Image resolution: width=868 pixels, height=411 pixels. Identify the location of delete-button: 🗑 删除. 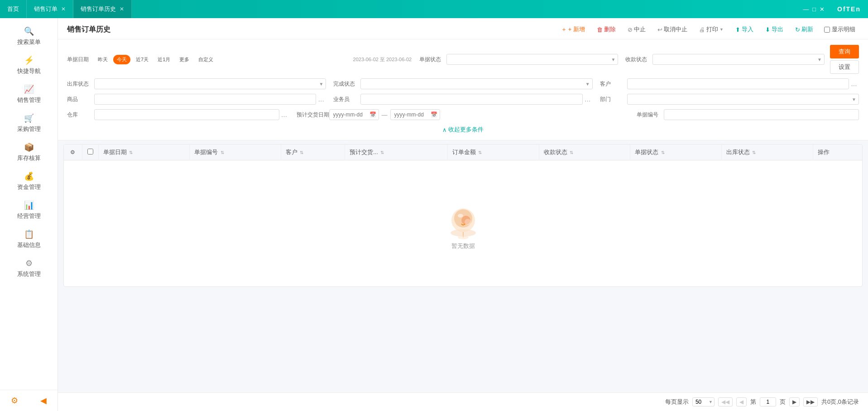
(606, 29).